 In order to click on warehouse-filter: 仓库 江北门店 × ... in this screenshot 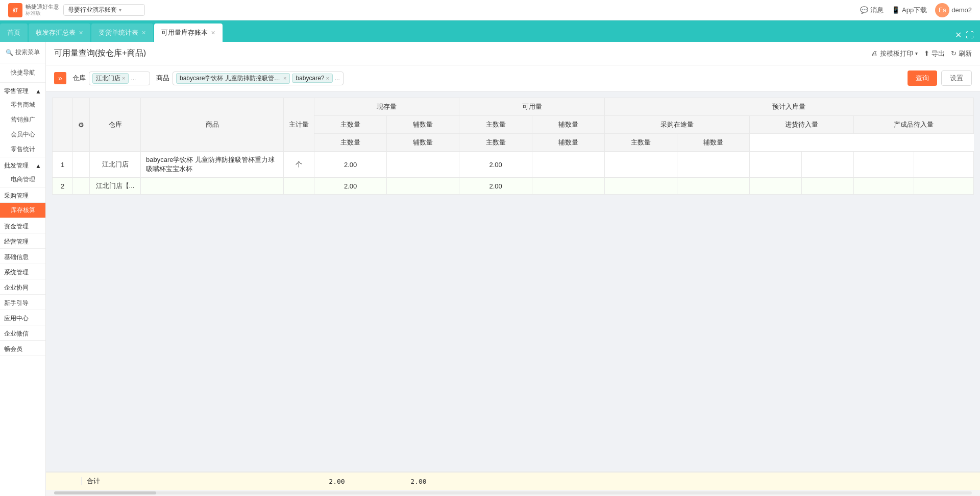, I will do `click(111, 79)`.